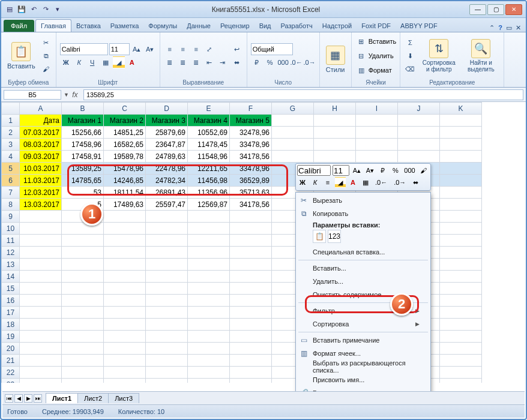 This screenshot has height=420, width=527. What do you see at coordinates (41, 121) in the screenshot?
I see `header-cell: Дата` at bounding box center [41, 121].